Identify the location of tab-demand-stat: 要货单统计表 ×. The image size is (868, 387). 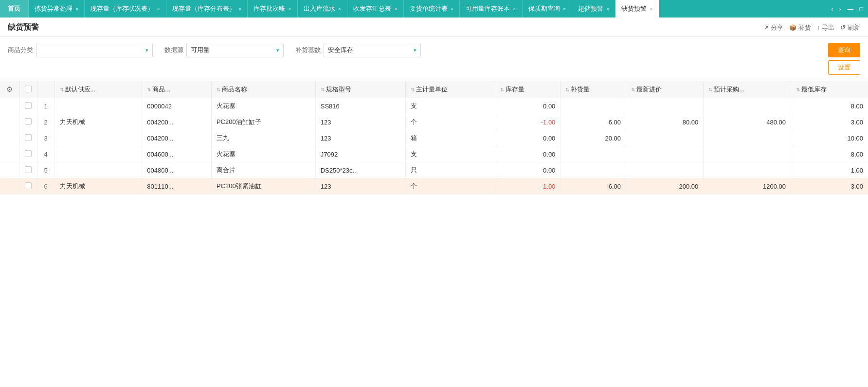
(432, 9).